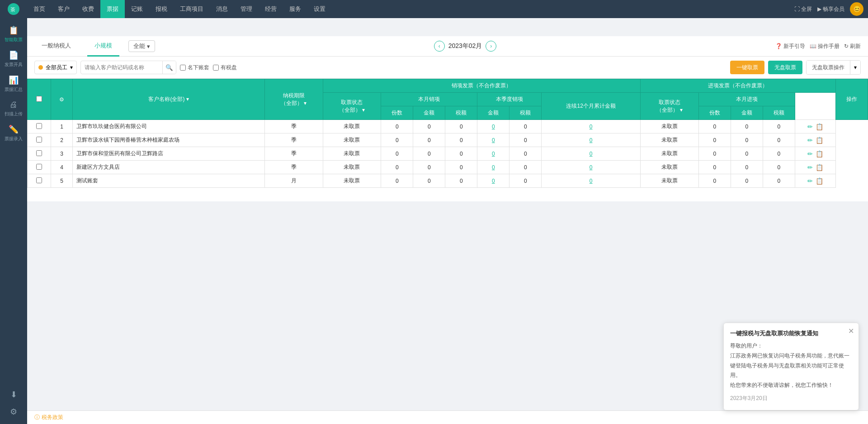 Image resolution: width=868 pixels, height=424 pixels. Describe the element at coordinates (494, 167) in the screenshot. I see `row-qs-amount-3: 0` at that location.